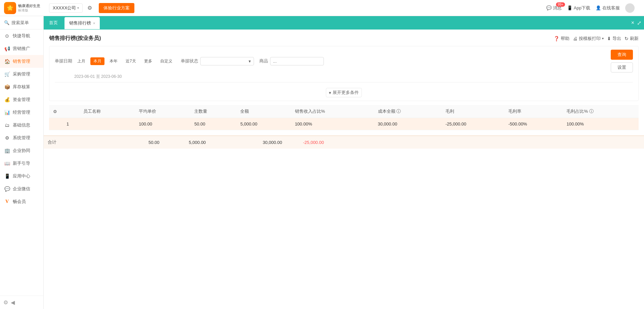 Image resolution: width=644 pixels, height=309 pixels. I want to click on col-cost: 成本全额 ⓘ, so click(408, 111).